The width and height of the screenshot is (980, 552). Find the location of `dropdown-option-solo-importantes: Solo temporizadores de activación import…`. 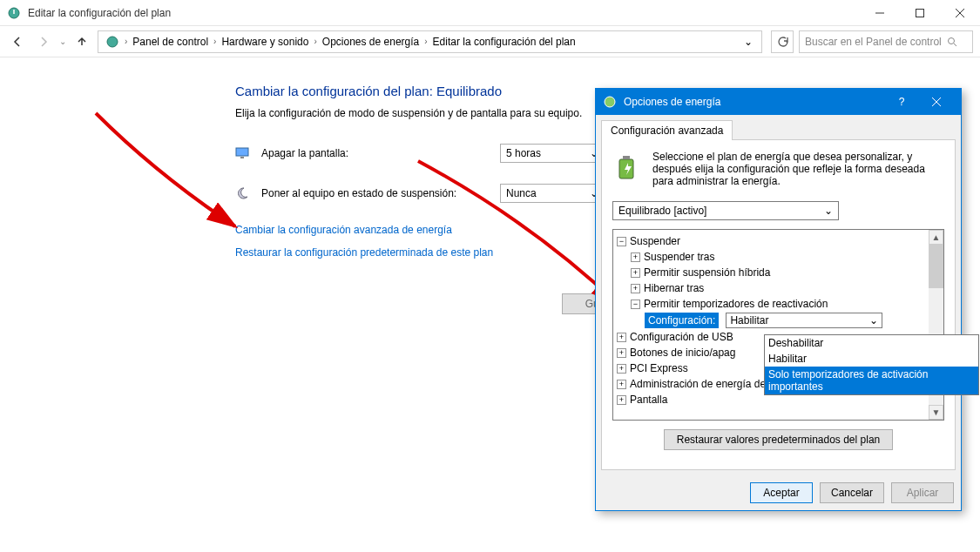

dropdown-option-solo-importantes: Solo temporizadores de activación import… is located at coordinates (871, 380).